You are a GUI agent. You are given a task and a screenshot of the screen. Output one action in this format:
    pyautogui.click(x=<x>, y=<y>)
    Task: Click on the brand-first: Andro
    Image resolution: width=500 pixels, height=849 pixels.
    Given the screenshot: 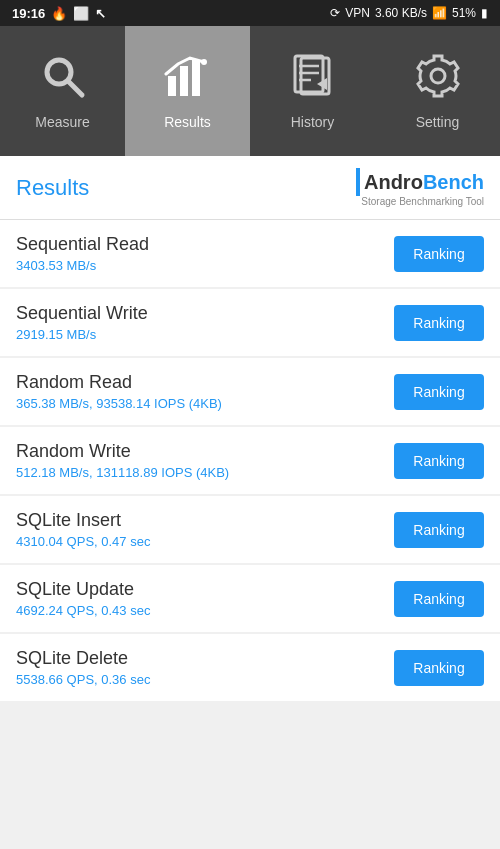 What is the action you would take?
    pyautogui.click(x=394, y=182)
    